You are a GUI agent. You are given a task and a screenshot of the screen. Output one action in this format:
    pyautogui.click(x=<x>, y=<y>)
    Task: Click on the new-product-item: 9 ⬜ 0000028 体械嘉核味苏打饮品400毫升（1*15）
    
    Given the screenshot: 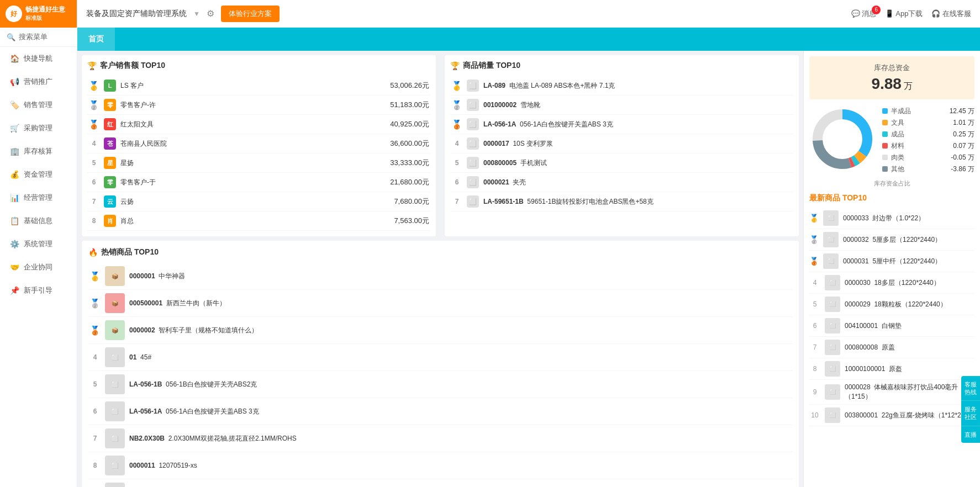 What is the action you would take?
    pyautogui.click(x=892, y=392)
    